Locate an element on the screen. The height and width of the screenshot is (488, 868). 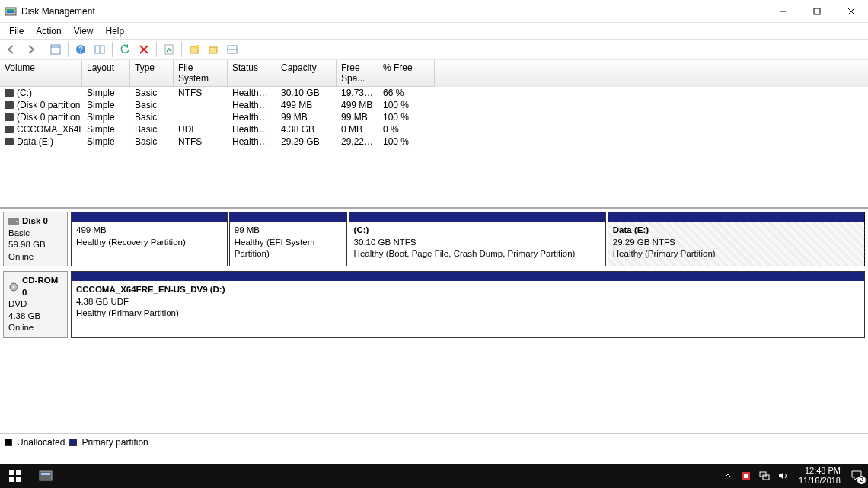
volume-status: Healthy (P... is located at coordinates (252, 129).